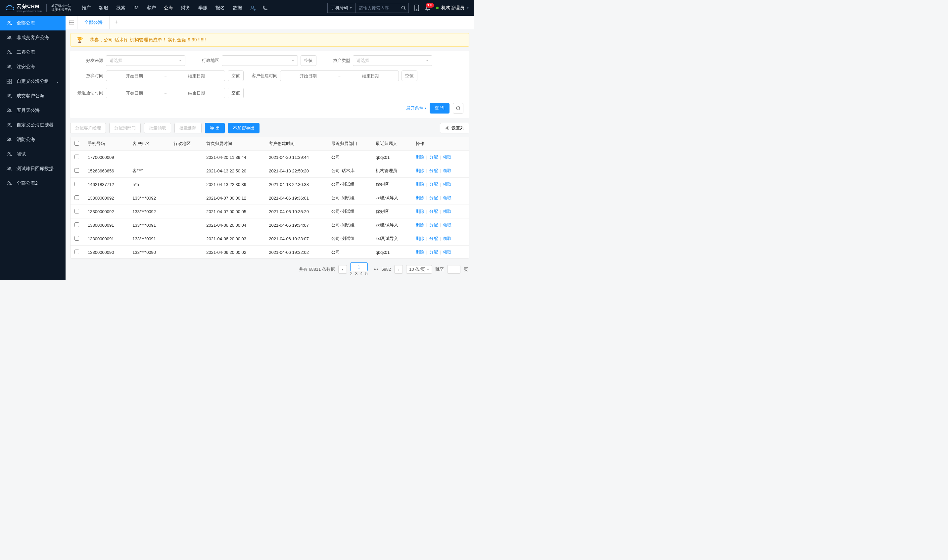  Describe the element at coordinates (237, 8) in the screenshot. I see `nav-item-9: 数据` at that location.